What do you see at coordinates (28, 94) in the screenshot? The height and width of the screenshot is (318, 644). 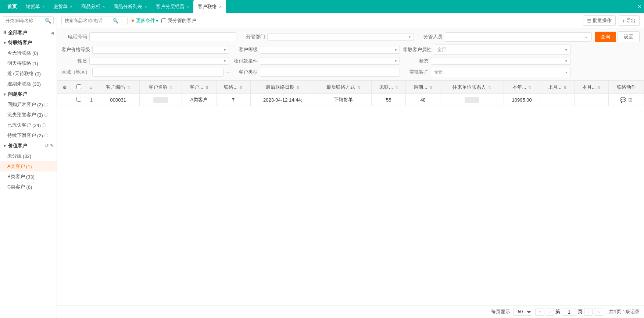 I see `sidebar-problem-header: ▼ 问题客户` at bounding box center [28, 94].